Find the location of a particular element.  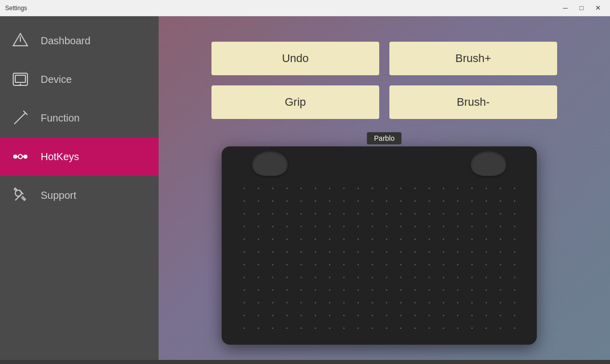

navigation-icon is located at coordinates (20, 41).